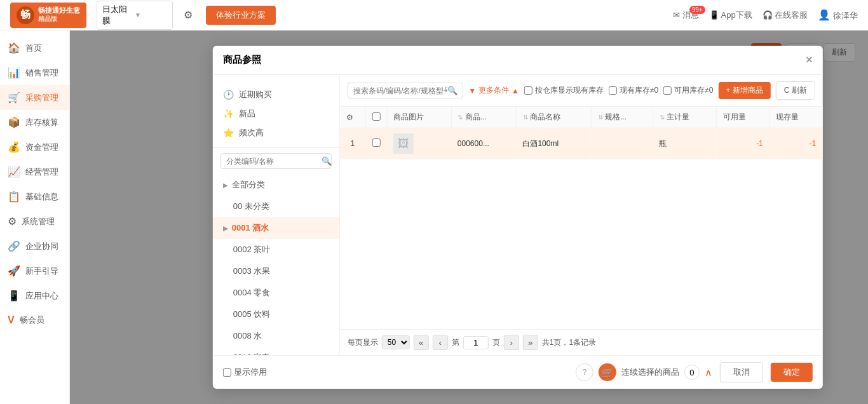 The height and width of the screenshot is (404, 868). What do you see at coordinates (792, 372) in the screenshot?
I see `confirm-button: 确定` at bounding box center [792, 372].